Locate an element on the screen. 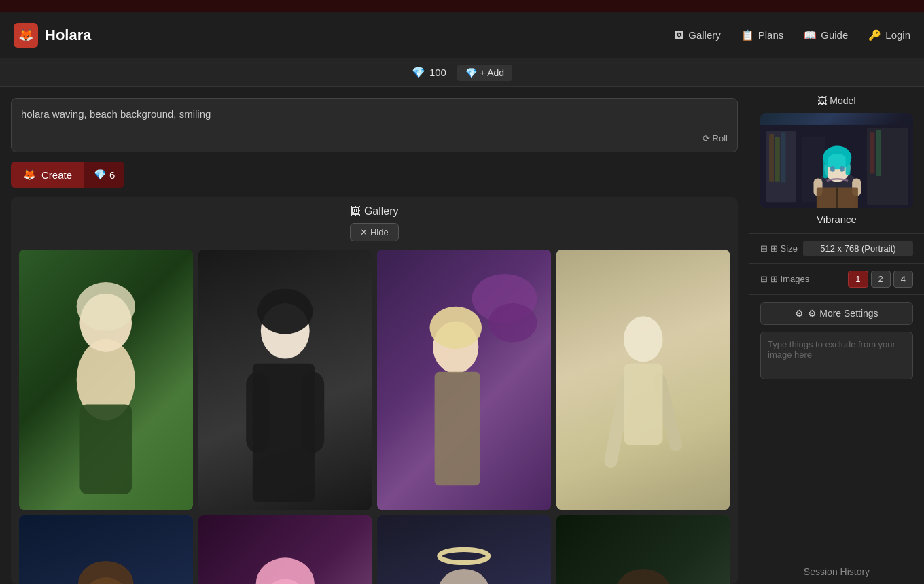 This screenshot has width=924, height=584. count-btn-1: 1 is located at coordinates (857, 279).